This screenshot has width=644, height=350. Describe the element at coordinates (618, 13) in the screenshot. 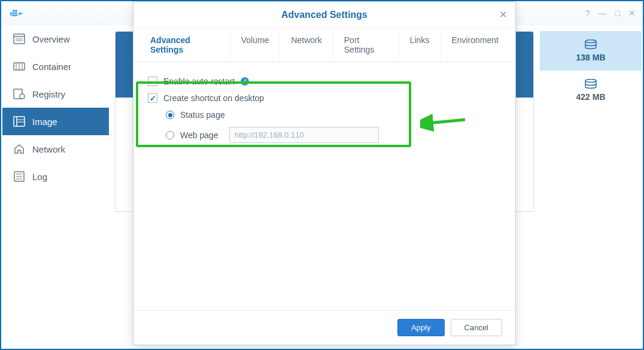

I see `maximize-icon: □` at that location.